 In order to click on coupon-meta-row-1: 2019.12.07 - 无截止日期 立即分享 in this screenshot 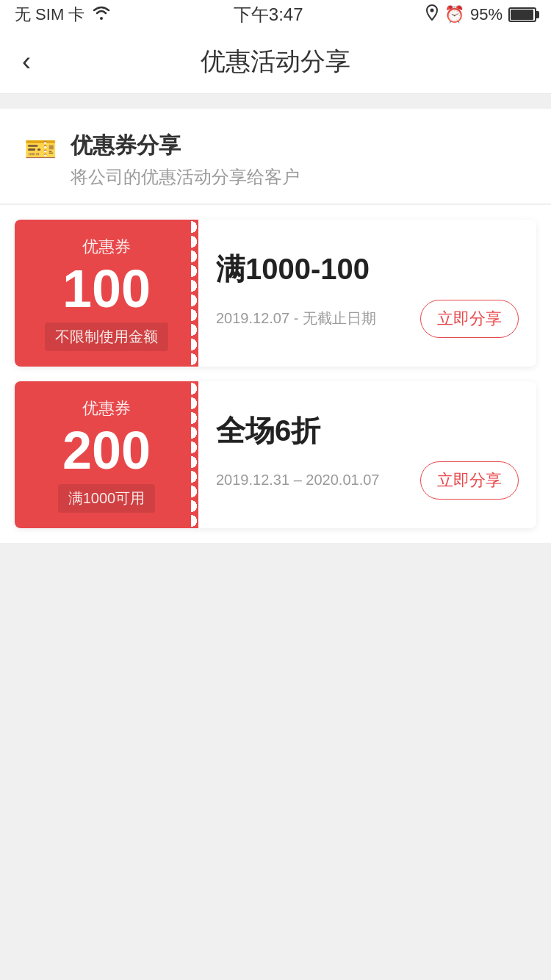, I will do `click(367, 319)`.